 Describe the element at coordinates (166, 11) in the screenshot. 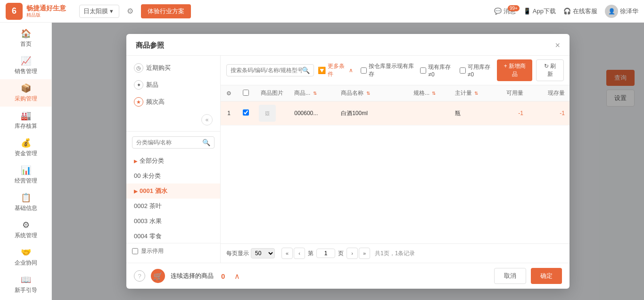

I see `experience-button: 体验行业方案` at that location.